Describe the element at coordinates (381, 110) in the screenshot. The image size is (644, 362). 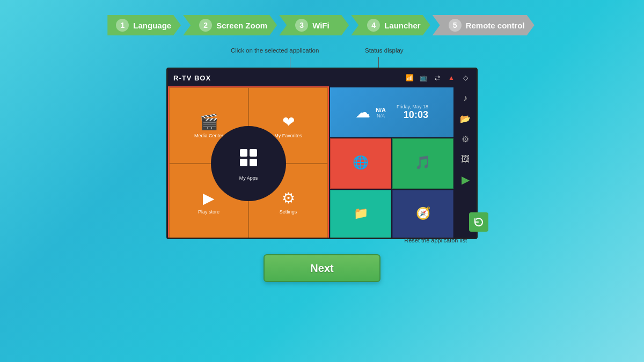
I see `weather-na1: N/A` at that location.